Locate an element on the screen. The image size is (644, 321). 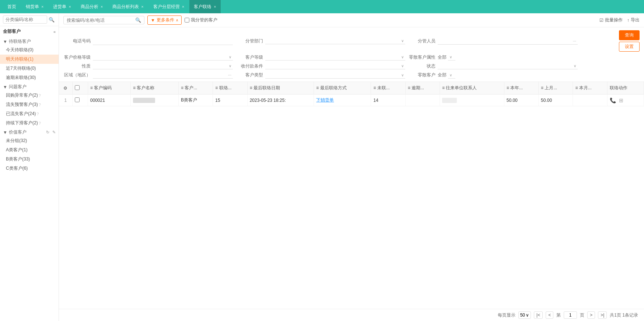
sidebar-item-7days-contact: 近7天待联络(0) is located at coordinates (29, 69).